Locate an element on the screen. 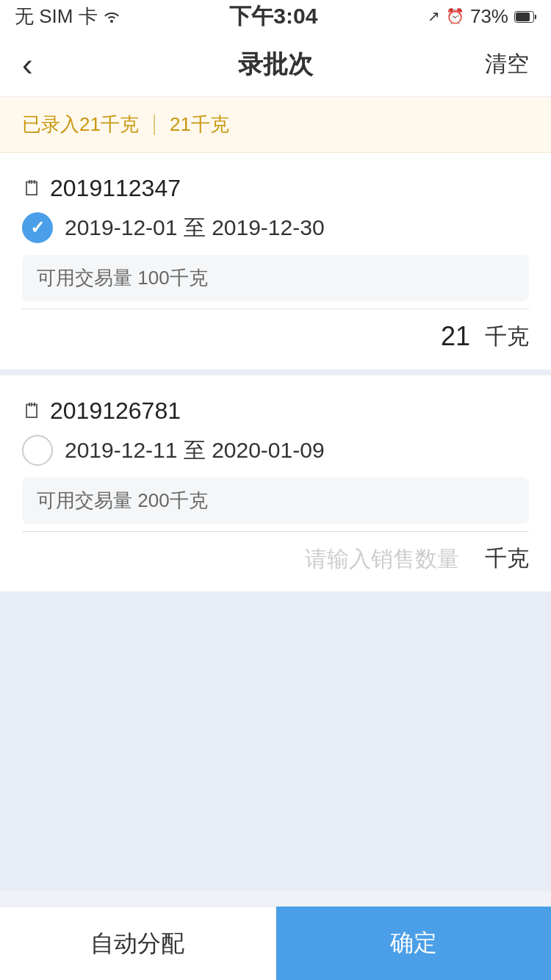 The width and height of the screenshot is (551, 980). status-left: 无 SIM 卡 is located at coordinates (68, 16).